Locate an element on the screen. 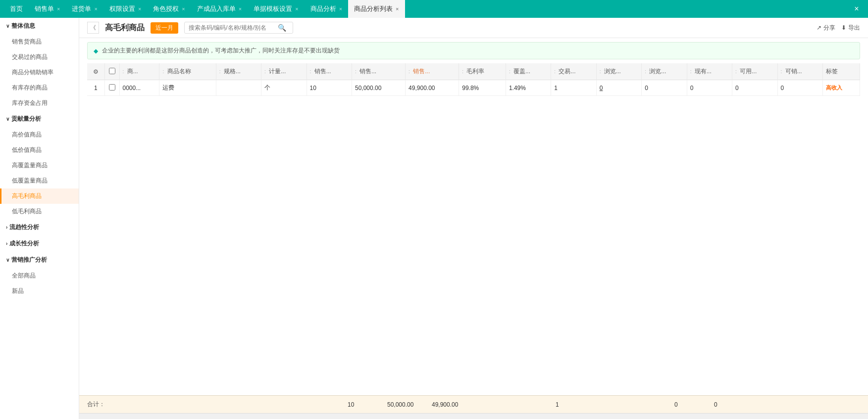 The height and width of the screenshot is (419, 868). footer-unit is located at coordinates (325, 405).